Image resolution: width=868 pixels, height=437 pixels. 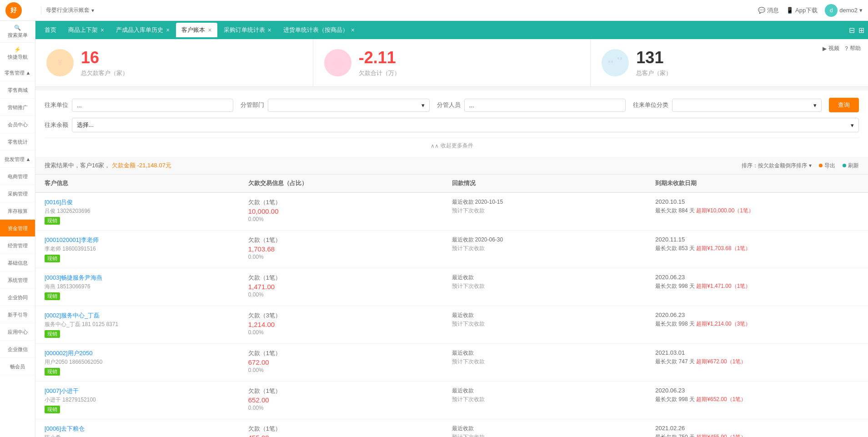 I want to click on sidebar-item-retail-stats: 零售统计, so click(x=17, y=142).